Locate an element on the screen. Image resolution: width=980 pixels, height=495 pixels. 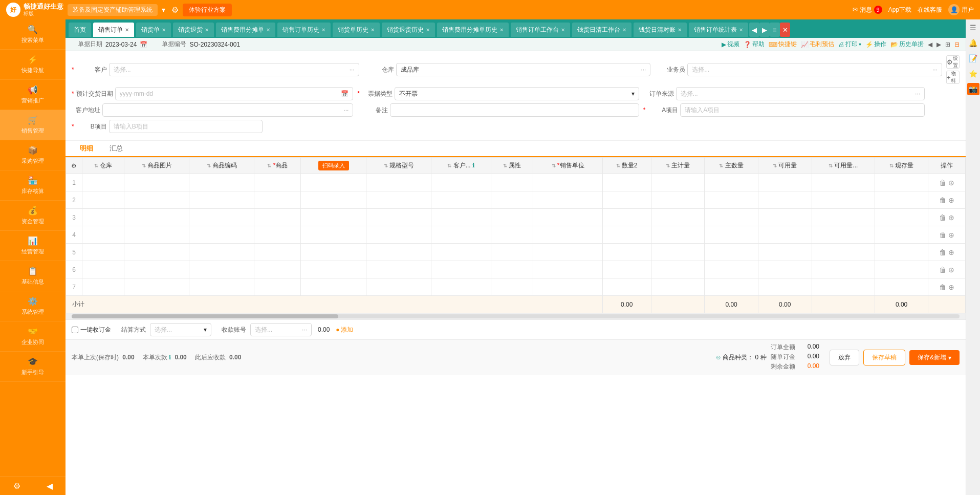
system-dropdown-icon: ▾ is located at coordinates (164, 10).